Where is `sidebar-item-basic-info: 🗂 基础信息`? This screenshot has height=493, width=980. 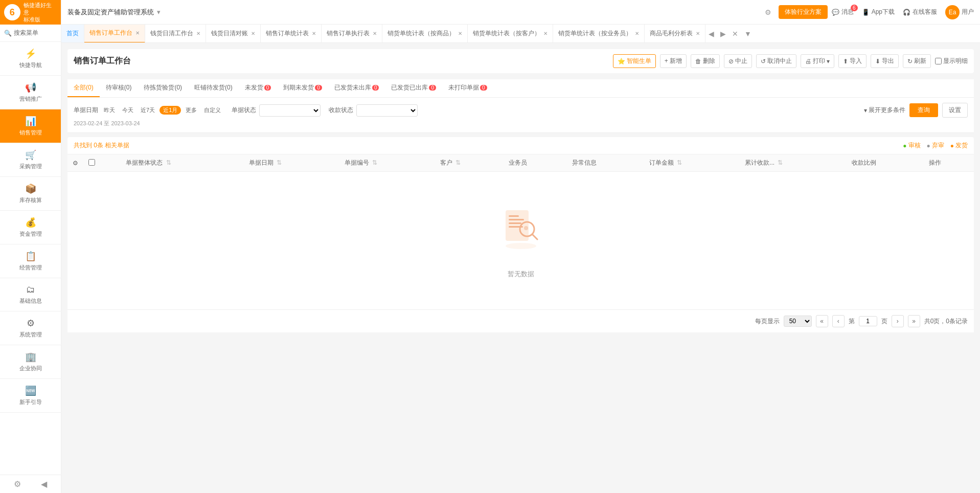
sidebar-item-basic-info: 🗂 基础信息 is located at coordinates (31, 295).